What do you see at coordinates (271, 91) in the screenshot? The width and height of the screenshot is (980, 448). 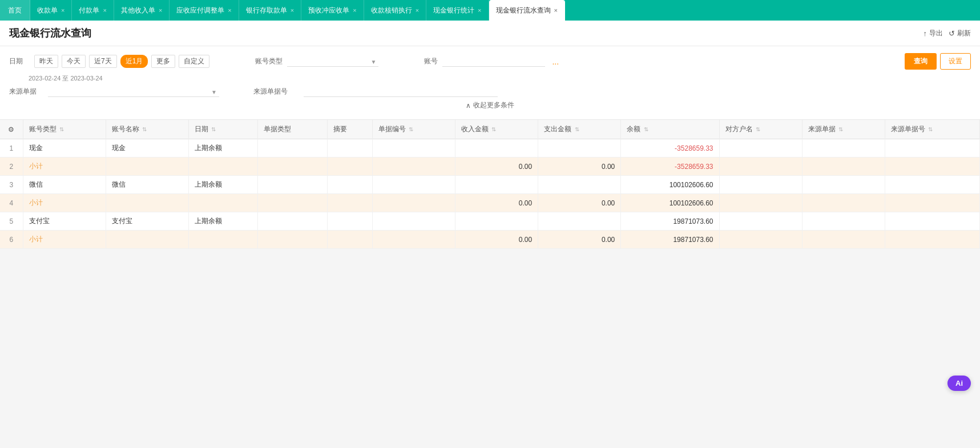 I see `source-doc-num-label: 来源单据号` at bounding box center [271, 91].